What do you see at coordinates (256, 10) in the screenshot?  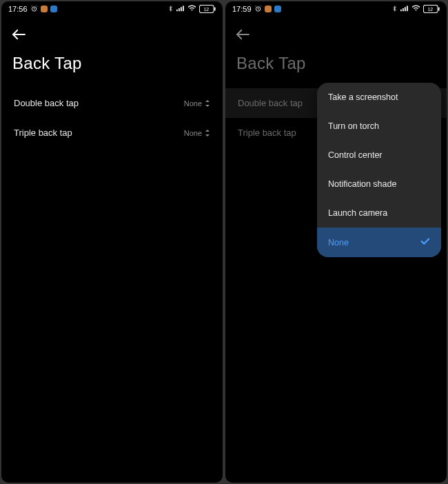 I see `status-left: 17:59` at bounding box center [256, 10].